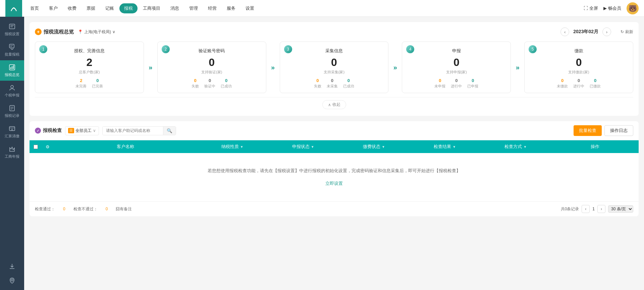  Describe the element at coordinates (562, 83) in the screenshot. I see `stat-item: 0 未缴款` at that location.